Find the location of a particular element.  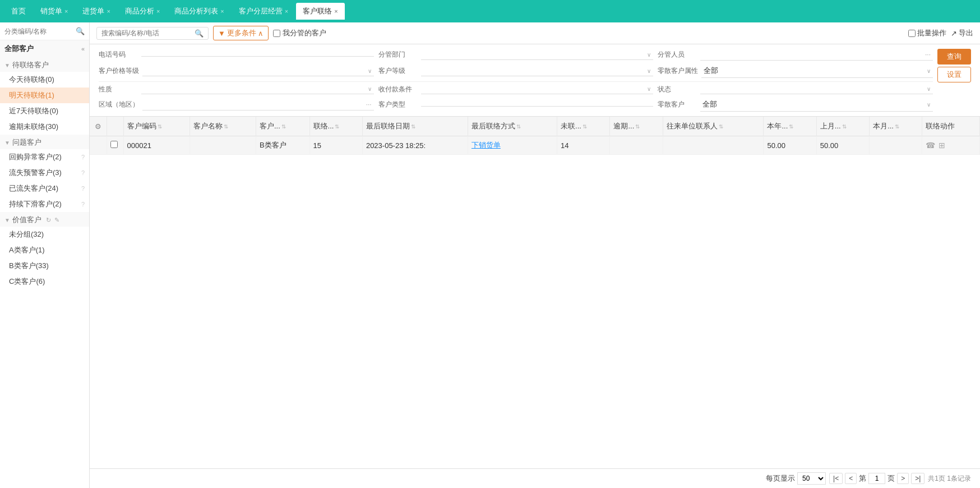

sidebar-item-overdue: 逾期未联络(30) is located at coordinates (45, 127).